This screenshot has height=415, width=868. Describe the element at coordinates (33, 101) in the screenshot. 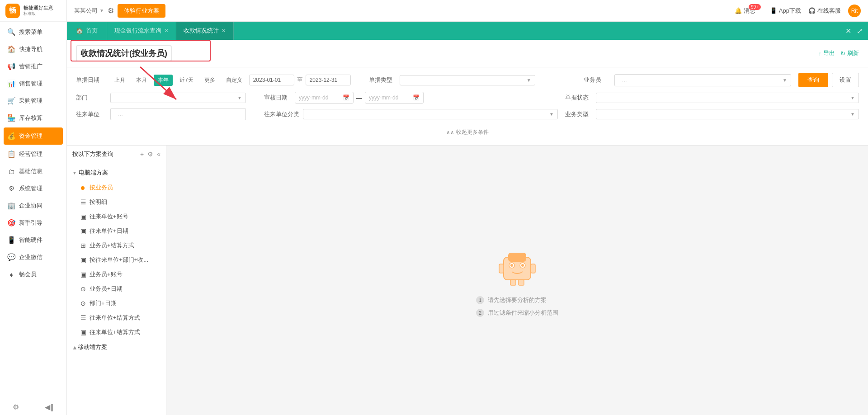

I see `sidebar-item-purchase: 🛒 采购管理` at that location.